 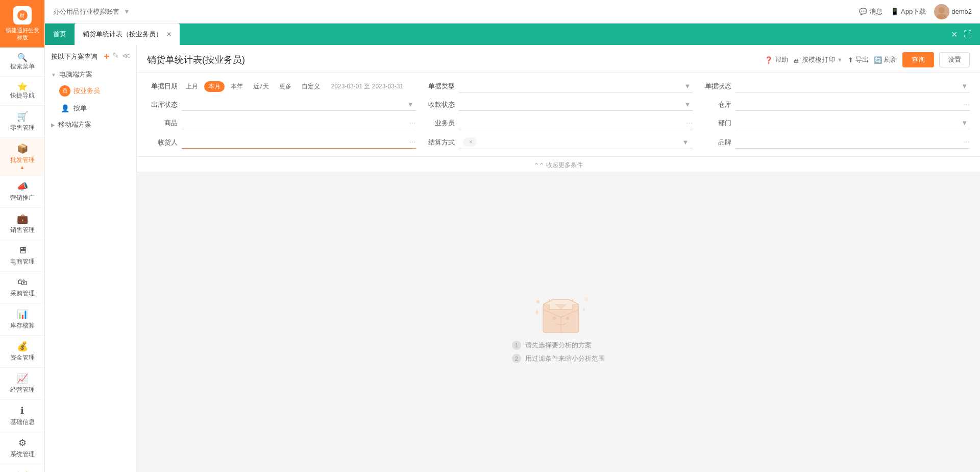 I want to click on goods-input, so click(x=295, y=123).